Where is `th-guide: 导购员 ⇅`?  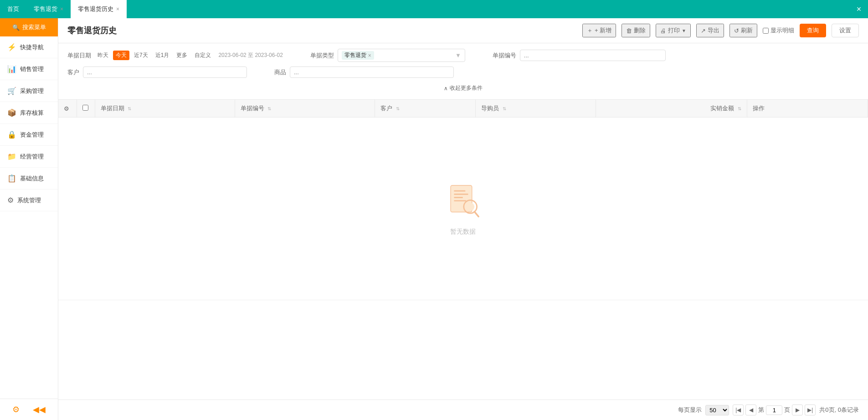
th-guide: 导购员 ⇅ is located at coordinates (535, 108).